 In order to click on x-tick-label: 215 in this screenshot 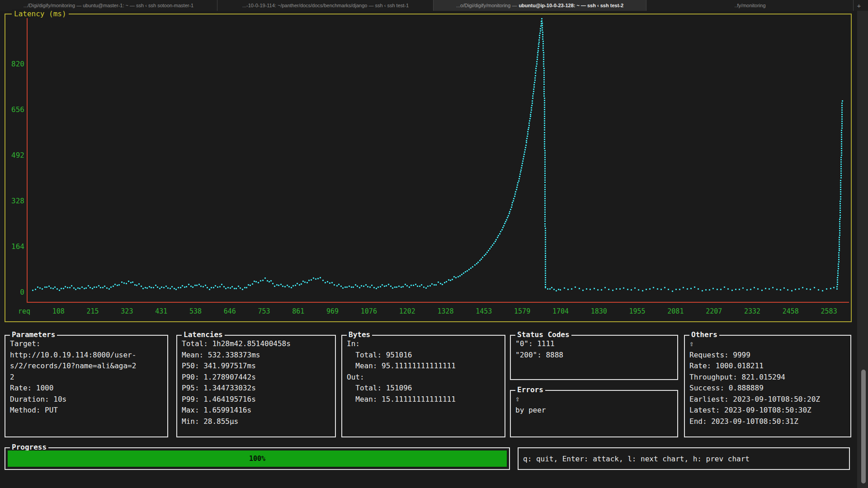, I will do `click(93, 311)`.